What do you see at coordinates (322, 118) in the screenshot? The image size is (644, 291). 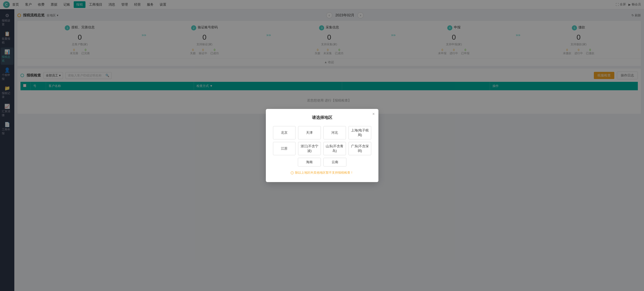 I see `modal-title: 请选择地区` at bounding box center [322, 118].